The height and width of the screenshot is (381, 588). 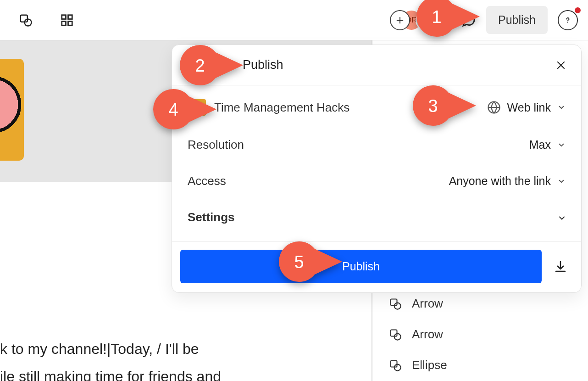 What do you see at coordinates (560, 267) in the screenshot?
I see `download-icon` at bounding box center [560, 267].